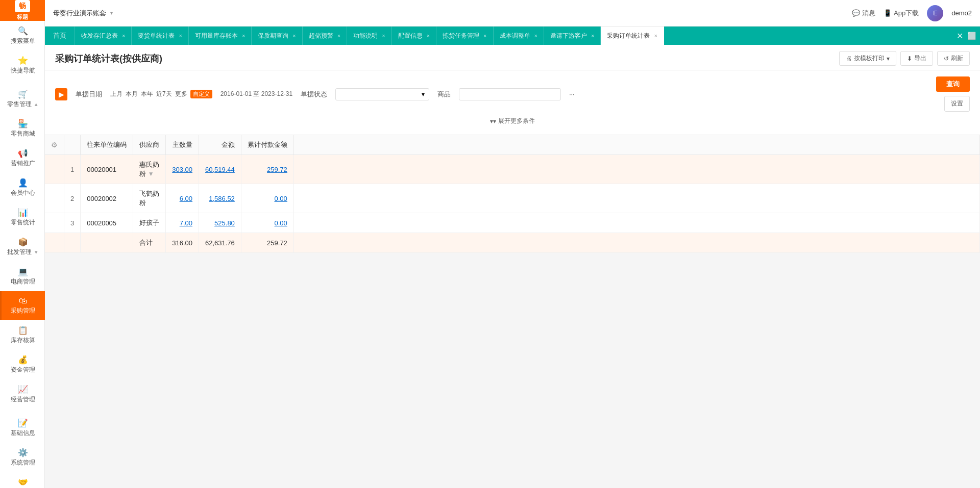  I want to click on goods-search-input, so click(510, 94).